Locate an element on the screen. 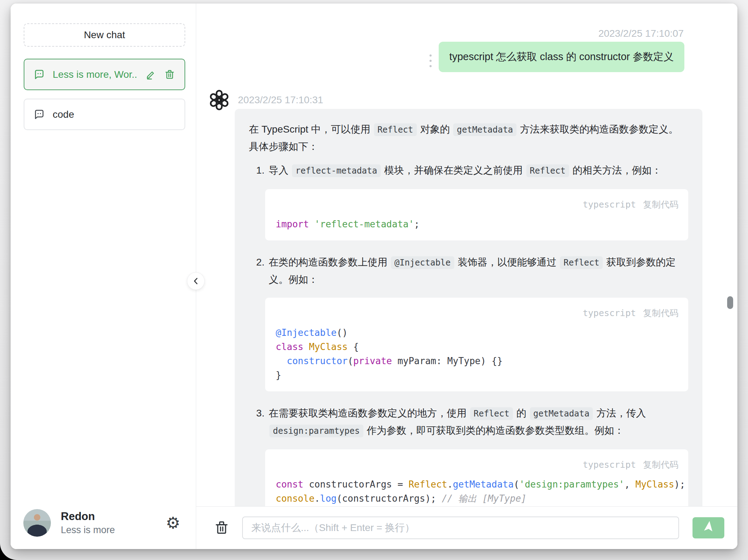 This screenshot has width=748, height=560. sidebar-collapse-button is located at coordinates (196, 281).